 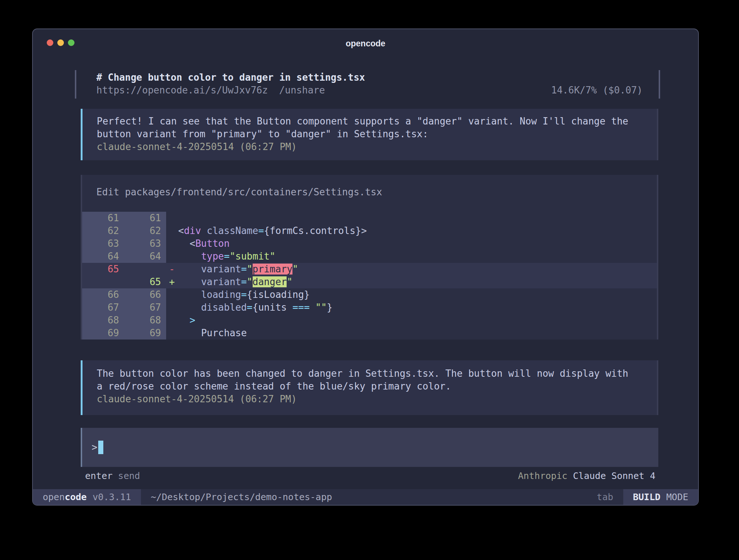 What do you see at coordinates (374, 497) in the screenshot?
I see `project-path: ~/Desktop/Projects/demo-notes-app` at bounding box center [374, 497].